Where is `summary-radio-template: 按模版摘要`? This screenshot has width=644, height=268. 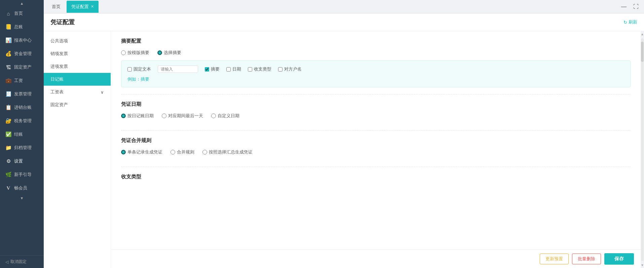
summary-radio-template: 按模版摘要 is located at coordinates (135, 53).